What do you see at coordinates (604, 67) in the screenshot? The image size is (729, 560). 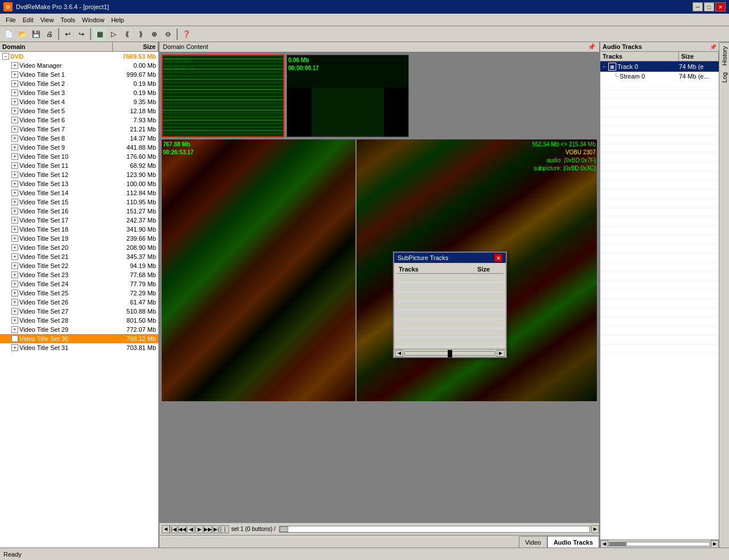 I see `track0-expander: −` at bounding box center [604, 67].